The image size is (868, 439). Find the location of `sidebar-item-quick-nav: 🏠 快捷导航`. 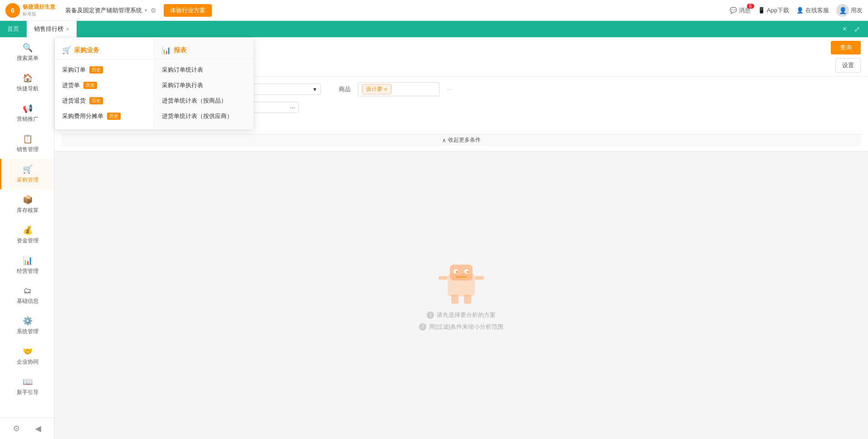

sidebar-item-quick-nav: 🏠 快捷导航 is located at coordinates (27, 83).